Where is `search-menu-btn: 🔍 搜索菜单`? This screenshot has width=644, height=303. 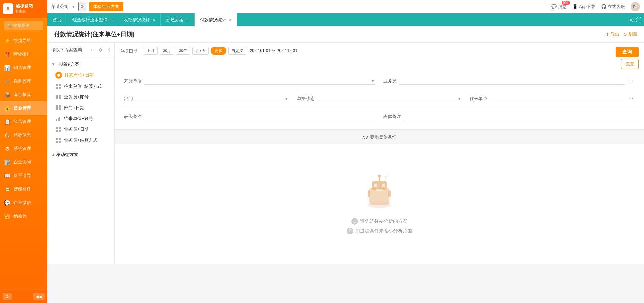
search-menu-btn: 🔍 搜索菜单 is located at coordinates (24, 26).